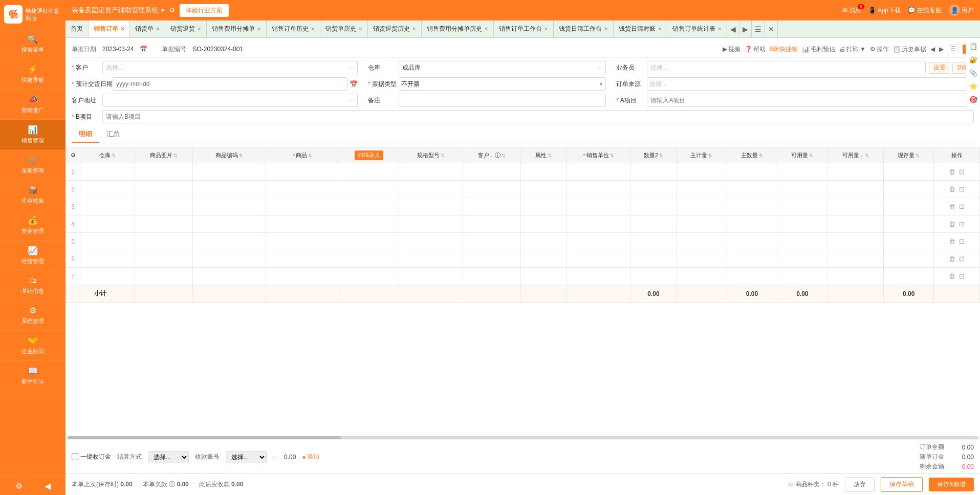 This screenshot has width=980, height=495. I want to click on row-2-main-unit, so click(702, 189).